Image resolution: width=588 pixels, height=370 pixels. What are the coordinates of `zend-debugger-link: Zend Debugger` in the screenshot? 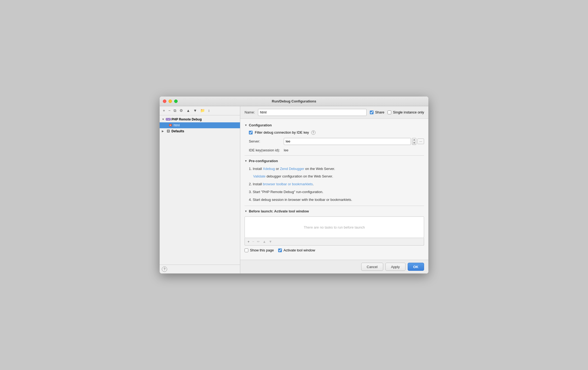 It's located at (292, 169).